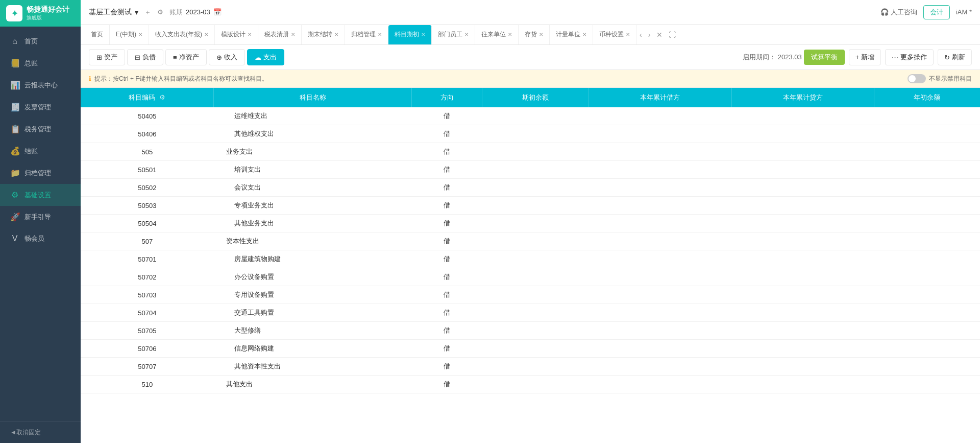 The width and height of the screenshot is (980, 443). What do you see at coordinates (181, 79) in the screenshot?
I see `notice-text: 提示：按Ctrl + F键并输入科目编码或者科目名称可以查找科目。` at bounding box center [181, 79].